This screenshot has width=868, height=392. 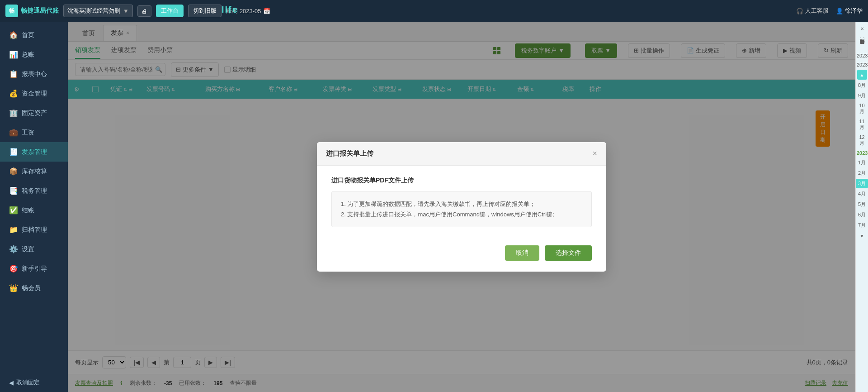 What do you see at coordinates (34, 249) in the screenshot?
I see `sidebar-item-settings: ⚙️ 设置` at bounding box center [34, 249].